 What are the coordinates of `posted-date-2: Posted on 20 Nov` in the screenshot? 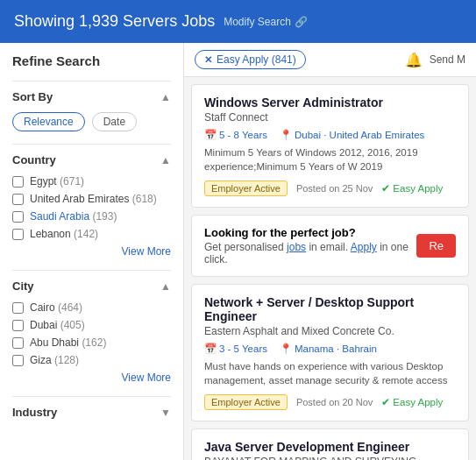 It's located at (335, 402).